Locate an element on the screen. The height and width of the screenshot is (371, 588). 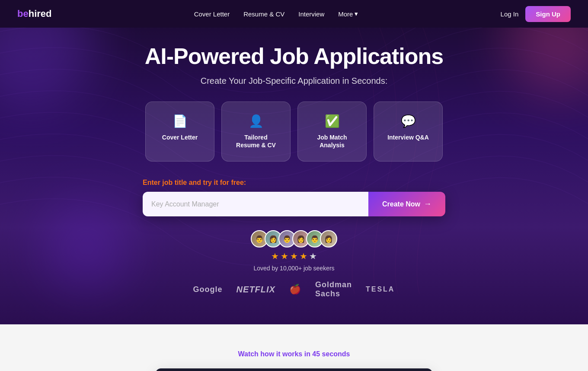
logo: behired is located at coordinates (35, 14).